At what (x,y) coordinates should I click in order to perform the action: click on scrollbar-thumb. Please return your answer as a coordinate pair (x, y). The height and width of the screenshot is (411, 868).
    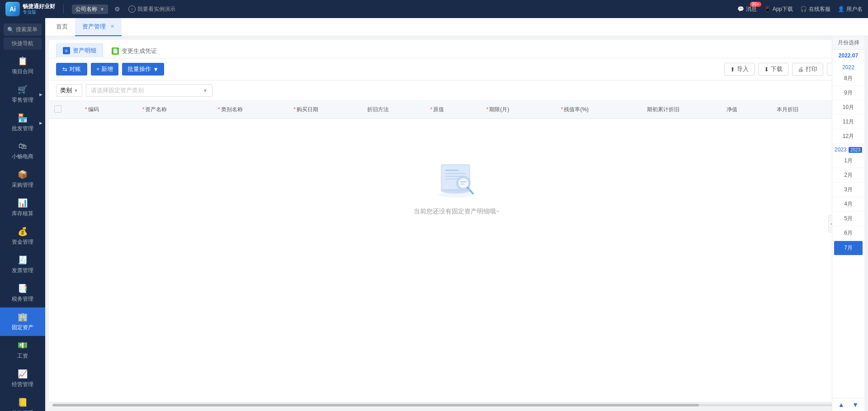
    Looking at the image, I should click on (376, 405).